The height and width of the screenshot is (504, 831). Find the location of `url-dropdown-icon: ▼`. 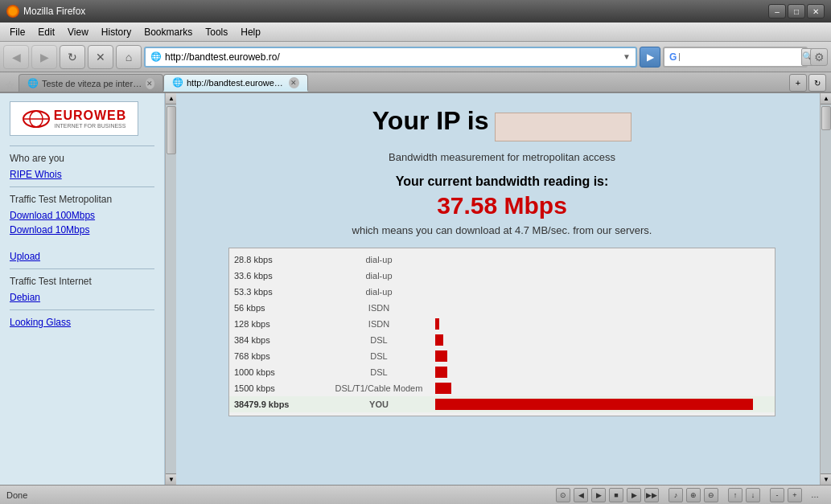

url-dropdown-icon: ▼ is located at coordinates (627, 56).